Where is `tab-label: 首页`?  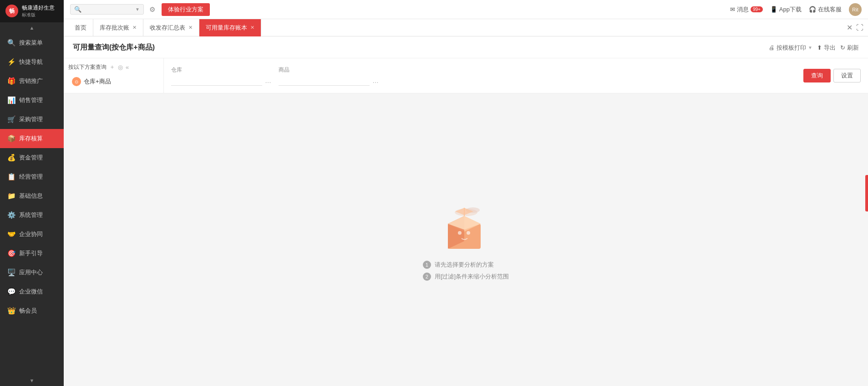
tab-label: 首页 is located at coordinates (81, 28).